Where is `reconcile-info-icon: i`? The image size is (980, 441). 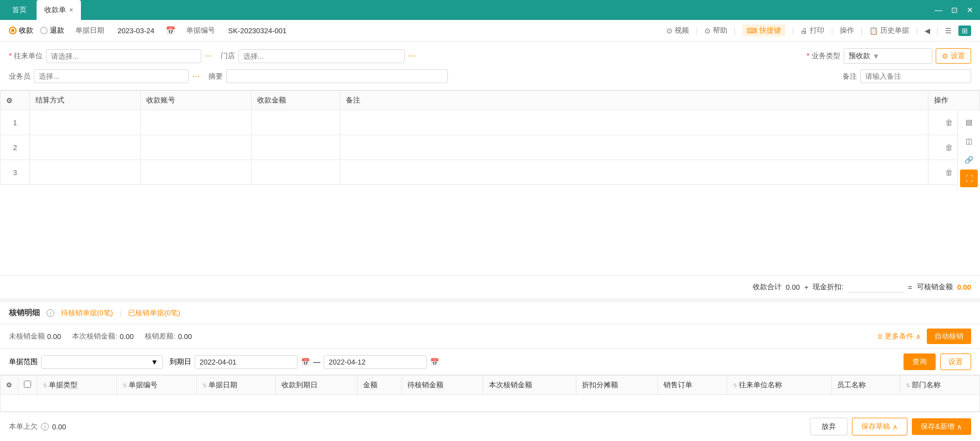
reconcile-info-icon: i is located at coordinates (50, 313).